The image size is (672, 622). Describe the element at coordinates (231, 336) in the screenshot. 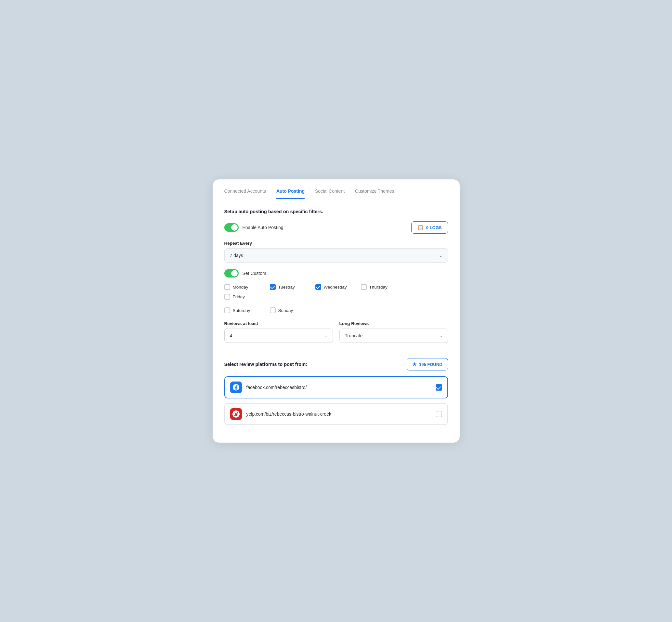

I see `reviews-at-least-value: 4` at that location.